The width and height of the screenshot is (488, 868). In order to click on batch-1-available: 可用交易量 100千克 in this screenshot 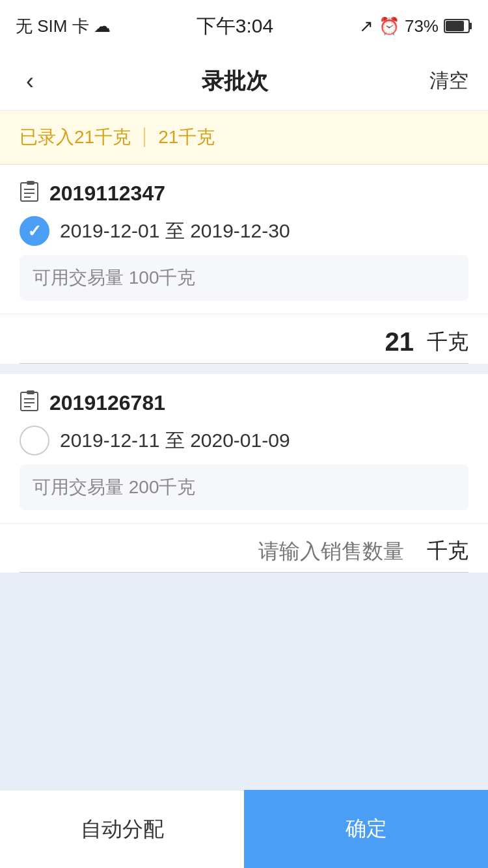, I will do `click(244, 278)`.